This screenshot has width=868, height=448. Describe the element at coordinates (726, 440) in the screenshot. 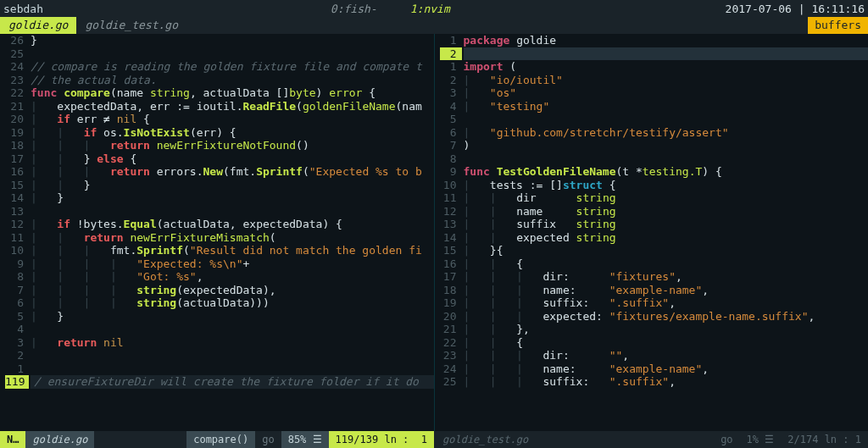

I see `status-filetype-r: go` at that location.